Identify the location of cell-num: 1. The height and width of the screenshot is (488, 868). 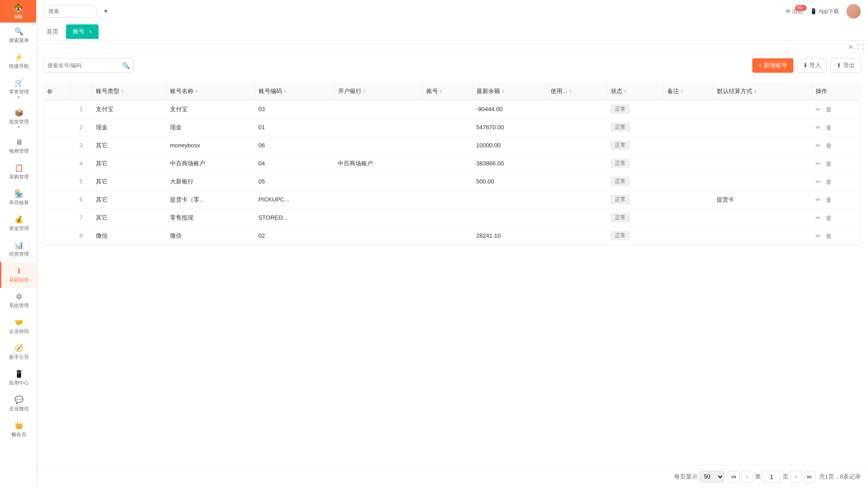
(81, 109).